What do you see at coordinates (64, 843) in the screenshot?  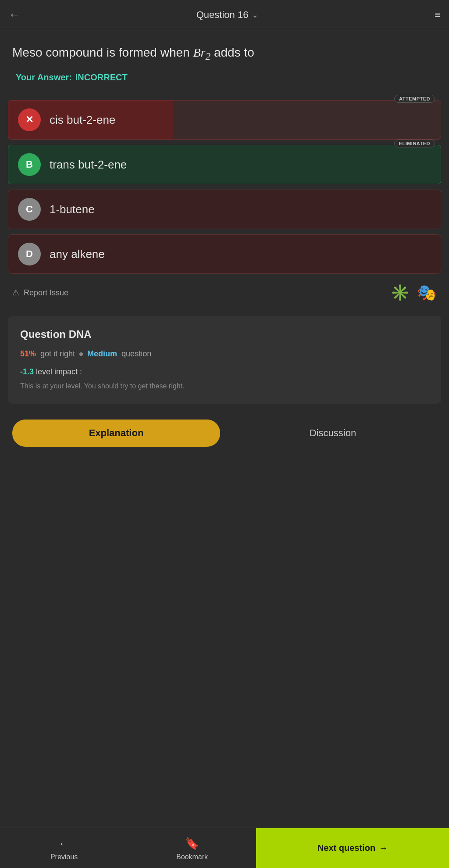 I see `previous-arrow-icon: ←` at bounding box center [64, 843].